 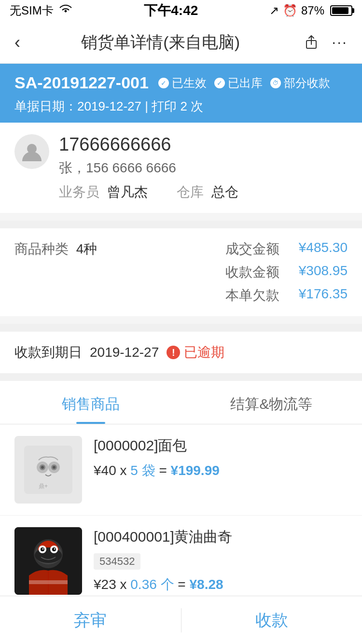 What do you see at coordinates (203, 192) in the screenshot?
I see `customer-meta: 业务员 曾凡杰 仓库 总仓` at bounding box center [203, 192].